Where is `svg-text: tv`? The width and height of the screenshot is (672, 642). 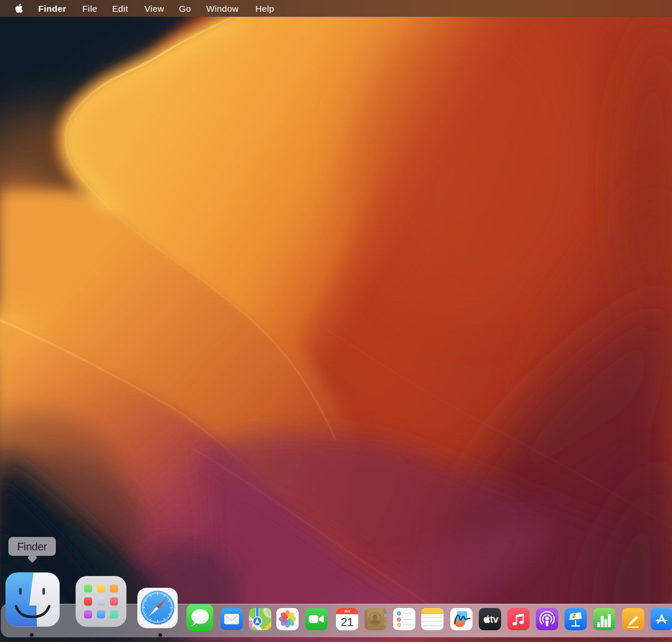 svg-text: tv is located at coordinates (494, 619).